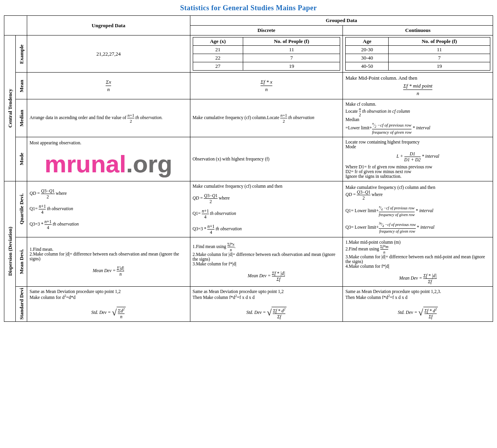 The height and width of the screenshot is (448, 497). What do you see at coordinates (418, 54) in the screenshot?
I see `example-continuous: AgeNo. of People (f) 20-3011 30-407 40-5…` at bounding box center [418, 54].